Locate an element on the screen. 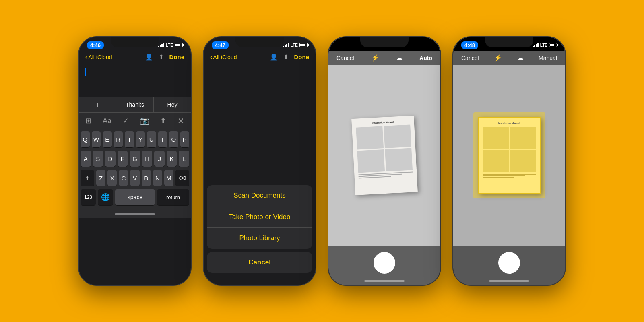 Image resolution: width=644 pixels, height=322 pixels. status-time-4: 4:48 is located at coordinates (470, 45).